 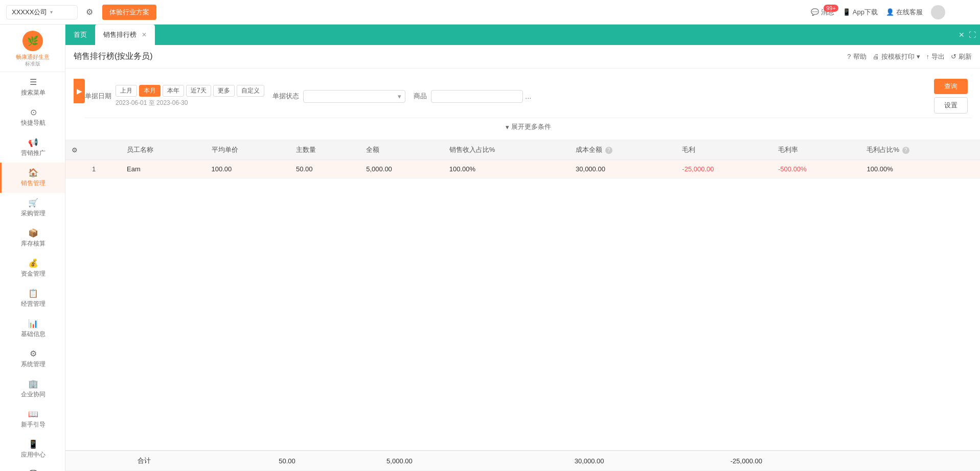 What do you see at coordinates (30, 12) in the screenshot?
I see `company-name: XXXXX公司` at bounding box center [30, 12].